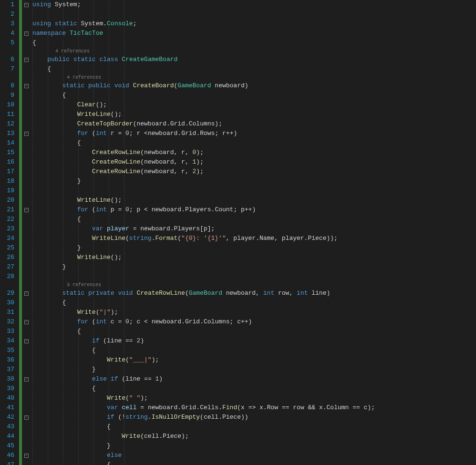 Image resolution: width=476 pixels, height=465 pixels. I want to click on code-line: Write(cell.Piece);, so click(254, 436).